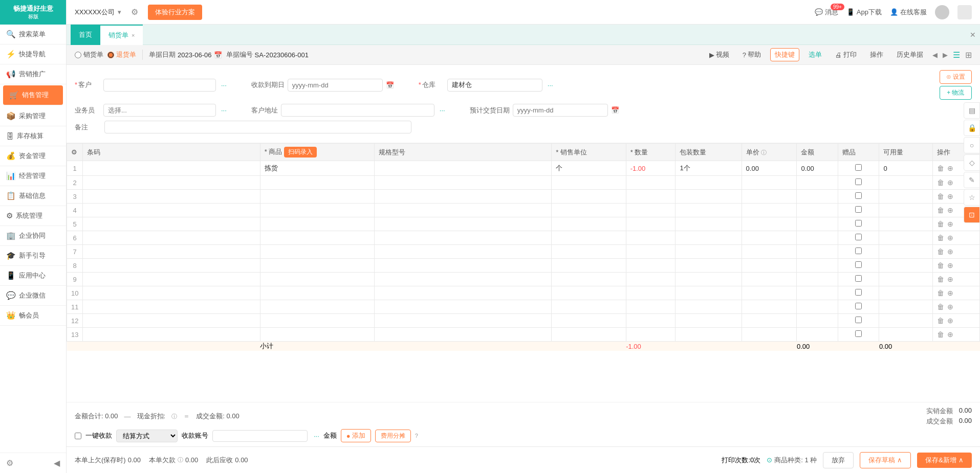 This screenshot has width=980, height=473. Describe the element at coordinates (33, 316) in the screenshot. I see `sidebar-item-membership: 👑 畅会员` at that location.